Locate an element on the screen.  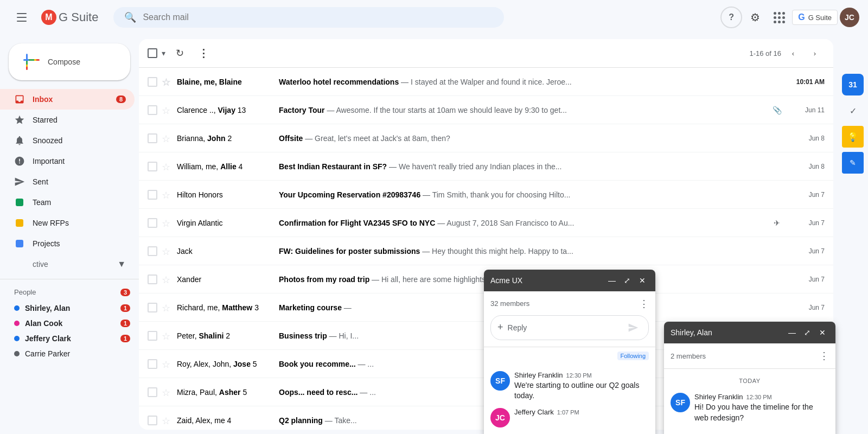
calendar-icon: 31 is located at coordinates (853, 85).